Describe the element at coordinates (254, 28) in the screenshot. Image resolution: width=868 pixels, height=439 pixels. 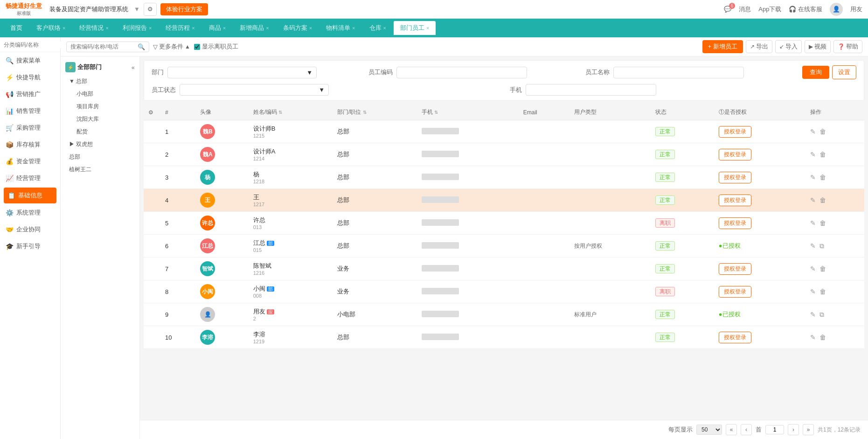
I see `tab-add-goods: 新增商品 ×` at that location.